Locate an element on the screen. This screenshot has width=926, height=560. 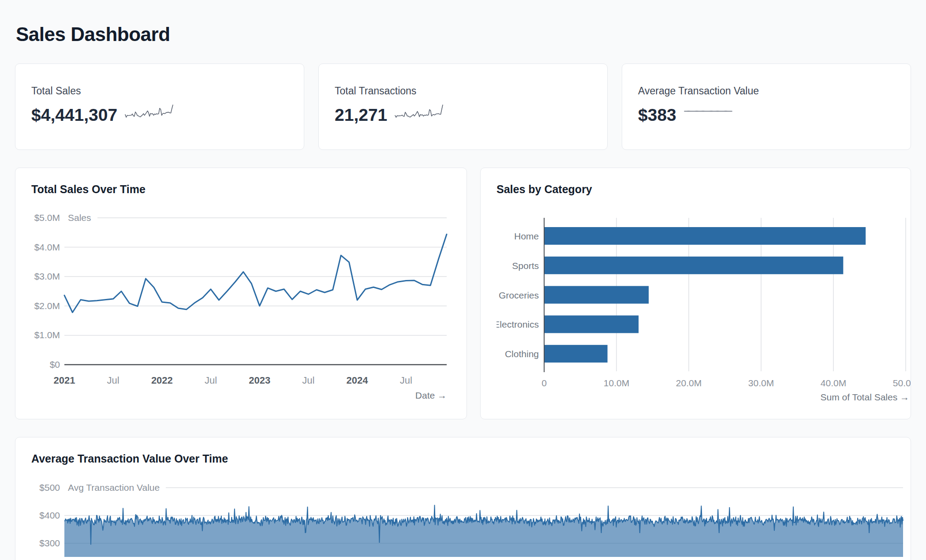
y-tick-label: $500 is located at coordinates (49, 488).